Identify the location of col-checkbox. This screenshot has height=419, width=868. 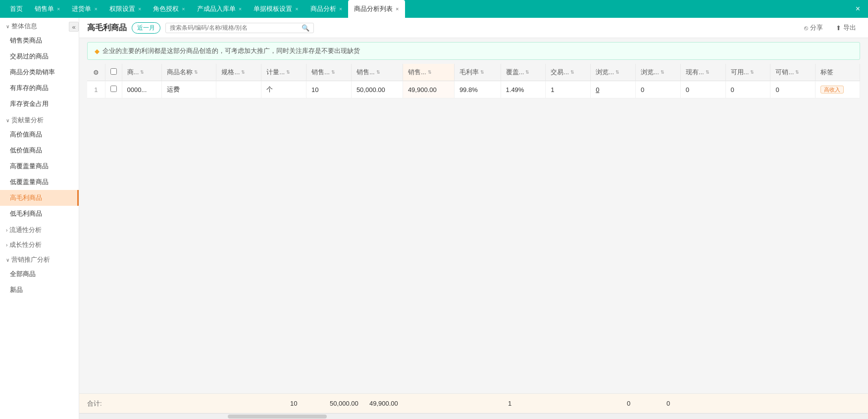
(113, 72).